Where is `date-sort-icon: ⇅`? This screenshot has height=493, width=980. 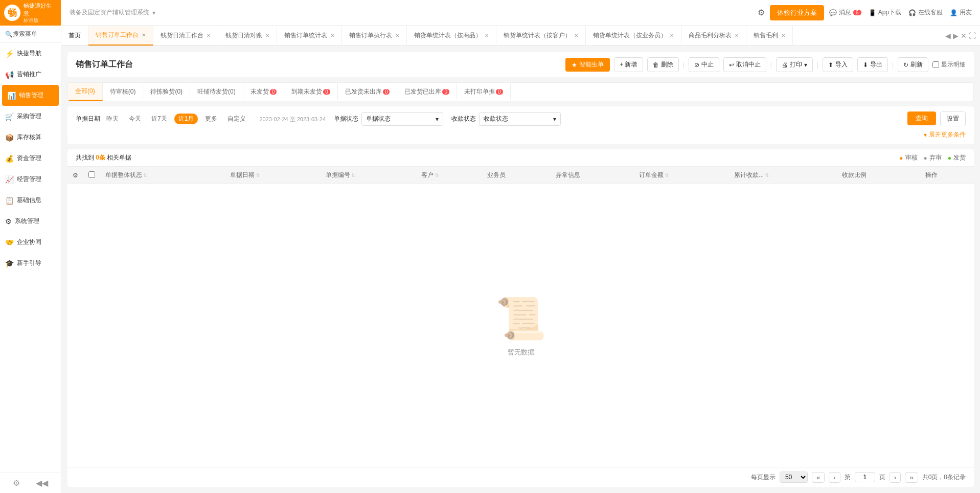 date-sort-icon: ⇅ is located at coordinates (258, 175).